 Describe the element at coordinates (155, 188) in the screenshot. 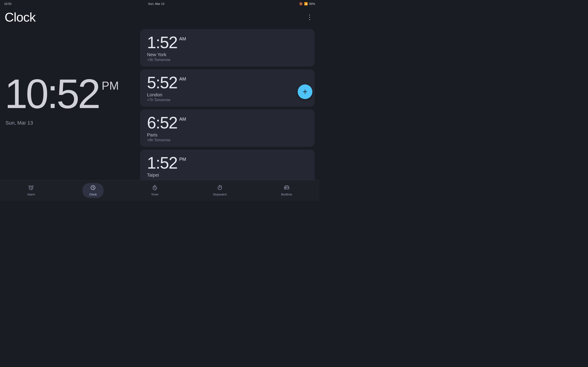

I see `timer-nav-icon` at that location.